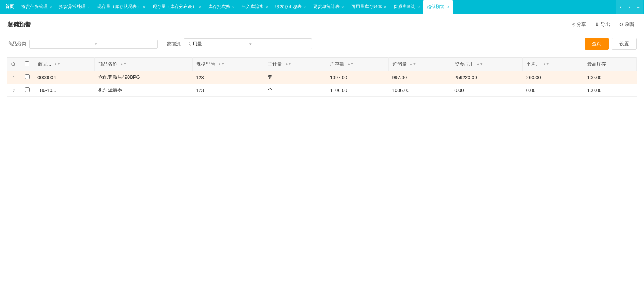 The width and height of the screenshot is (644, 293). I want to click on cell-capital-occupied: 0.00, so click(487, 90).